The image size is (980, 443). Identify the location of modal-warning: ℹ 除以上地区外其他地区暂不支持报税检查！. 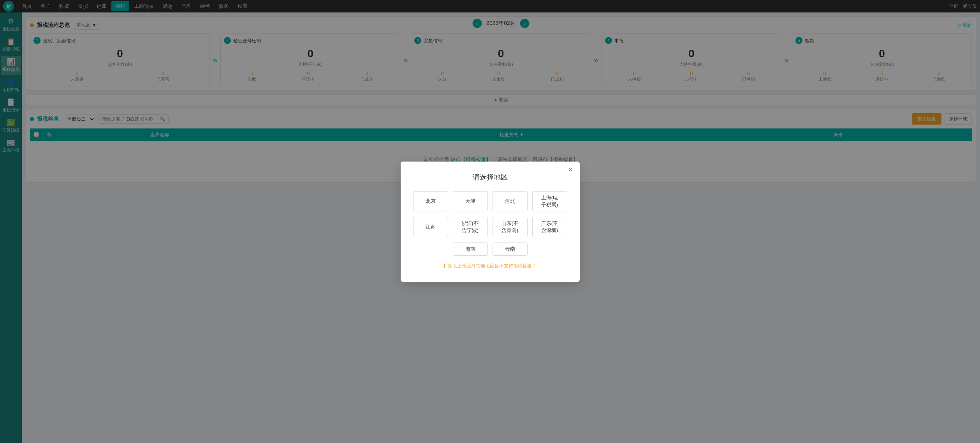
(490, 266).